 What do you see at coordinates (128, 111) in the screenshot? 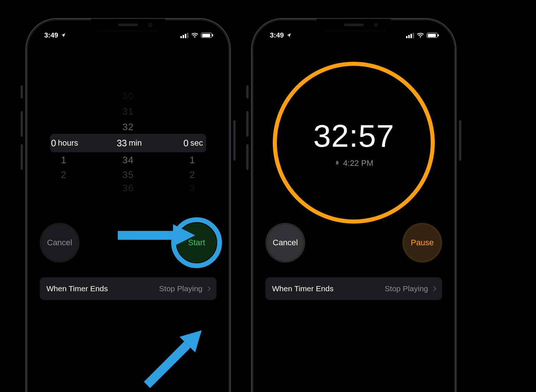
I see `picker-min-opt: 31` at bounding box center [128, 111].